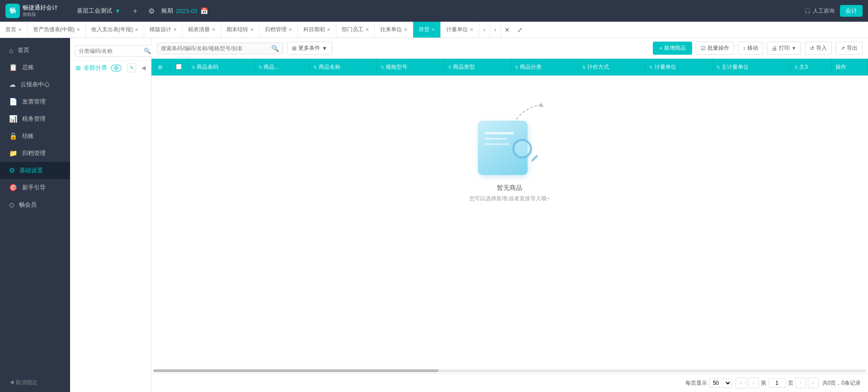 The width and height of the screenshot is (868, 392). Describe the element at coordinates (406, 30) in the screenshot. I see `tab-partner-close: ✕` at that location.